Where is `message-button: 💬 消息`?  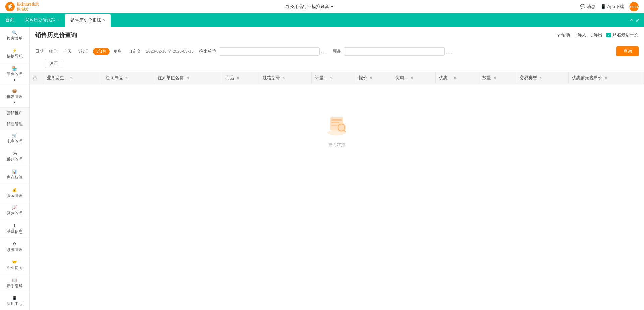
message-button: 💬 消息 is located at coordinates (588, 7).